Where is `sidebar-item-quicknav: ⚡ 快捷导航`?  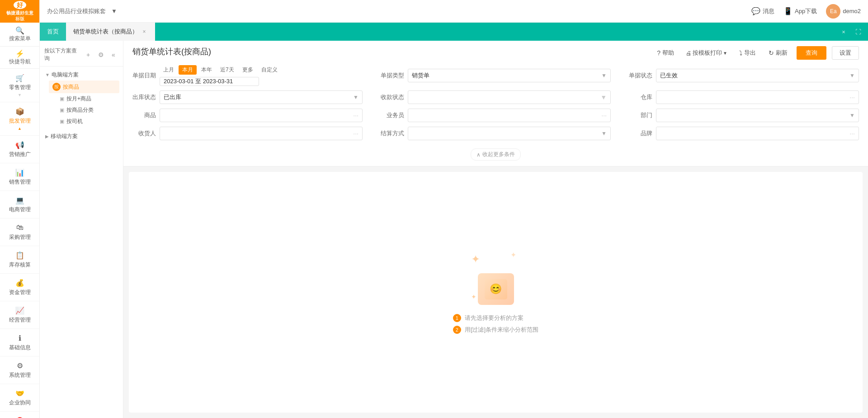
sidebar-item-quicknav: ⚡ 快捷导航 is located at coordinates (20, 58).